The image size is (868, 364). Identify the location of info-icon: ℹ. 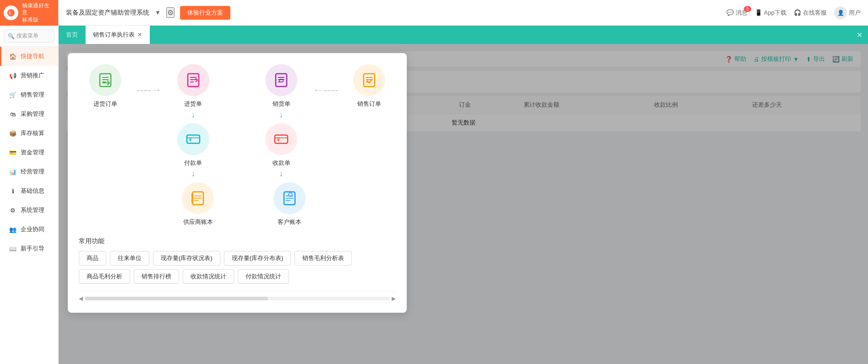
(13, 191).